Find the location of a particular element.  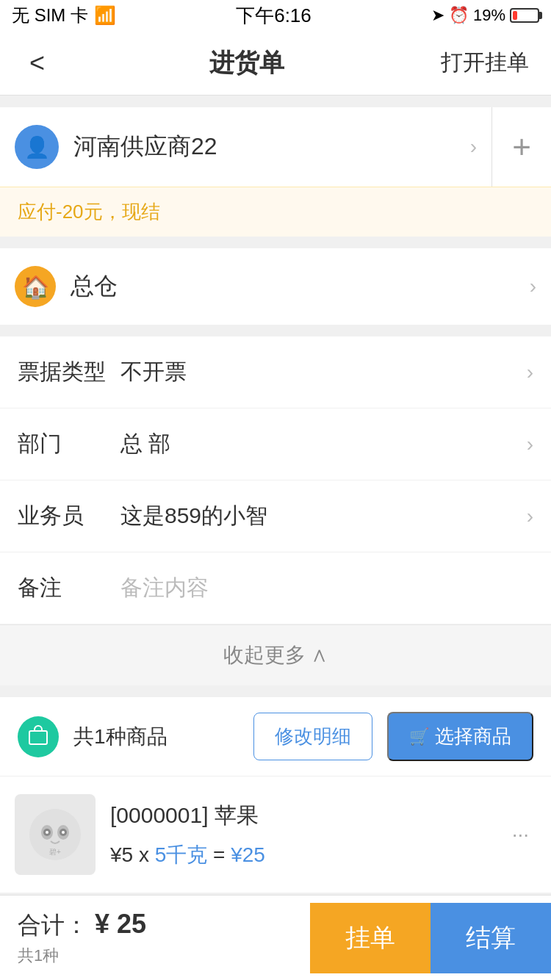

form-row-salesperson: 业务员 这是859的小智 › is located at coordinates (276, 516).